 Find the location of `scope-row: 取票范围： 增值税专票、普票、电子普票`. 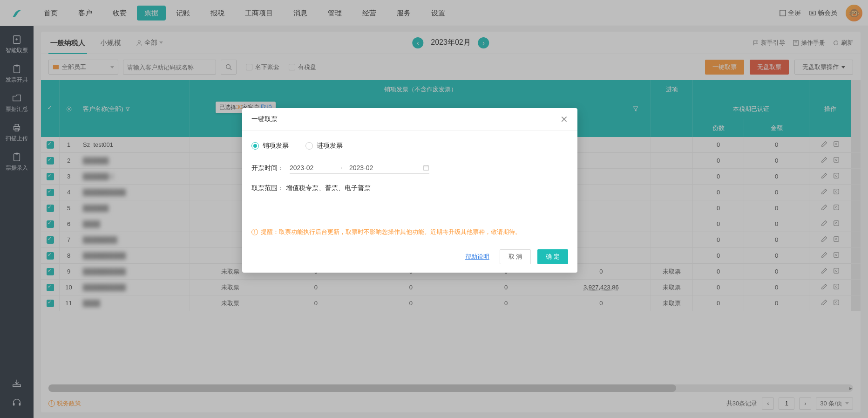

scope-row: 取票范围： 增值税专票、普票、电子普票 is located at coordinates (410, 188).